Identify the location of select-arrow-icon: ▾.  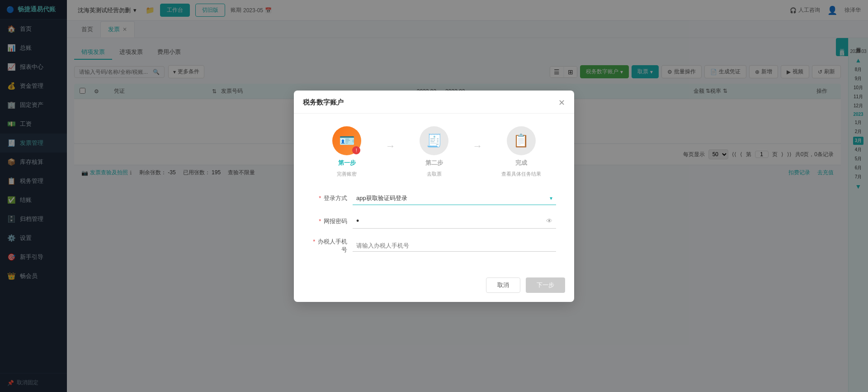
(551, 198).